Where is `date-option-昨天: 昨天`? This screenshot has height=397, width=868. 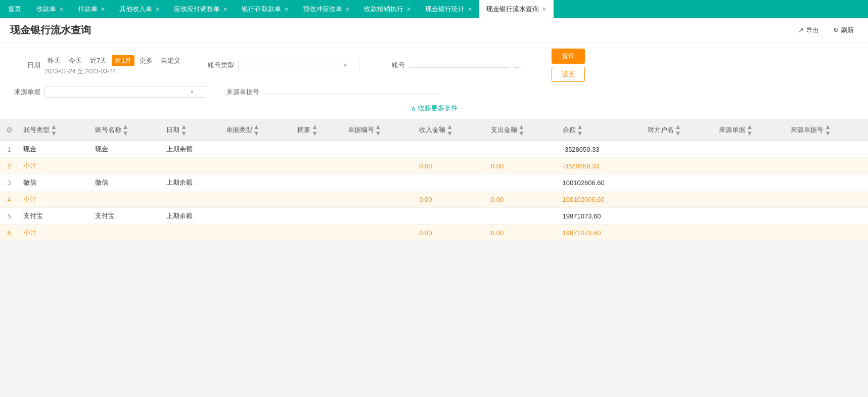
date-option-昨天: 昨天 is located at coordinates (54, 61).